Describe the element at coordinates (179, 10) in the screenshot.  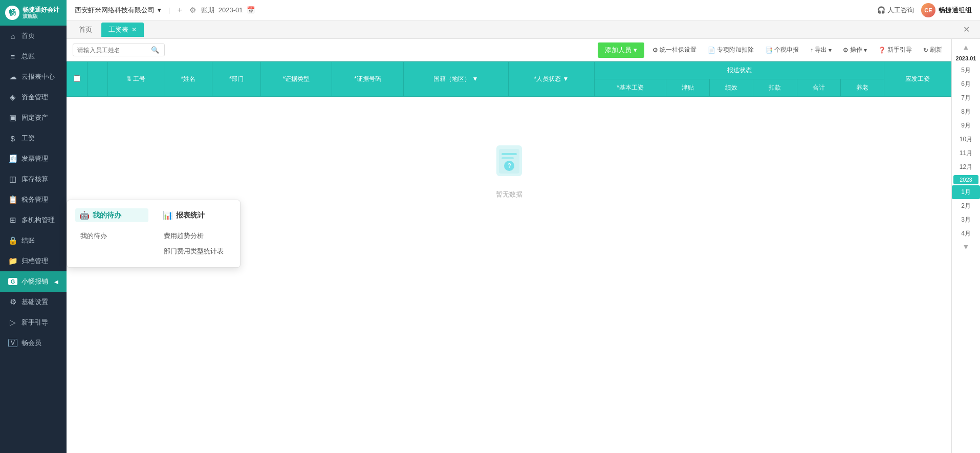
I see `add-company-btn: +` at that location.